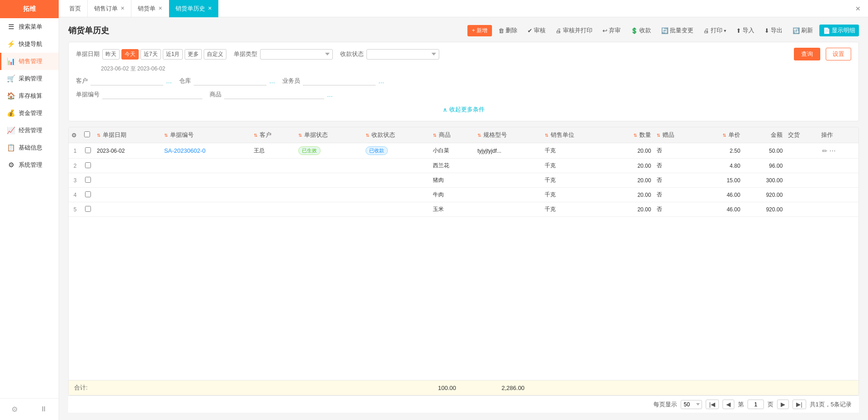 This screenshot has width=868, height=420. Describe the element at coordinates (273, 135) in the screenshot. I see `th-customer: ⇅ 客户` at that location.